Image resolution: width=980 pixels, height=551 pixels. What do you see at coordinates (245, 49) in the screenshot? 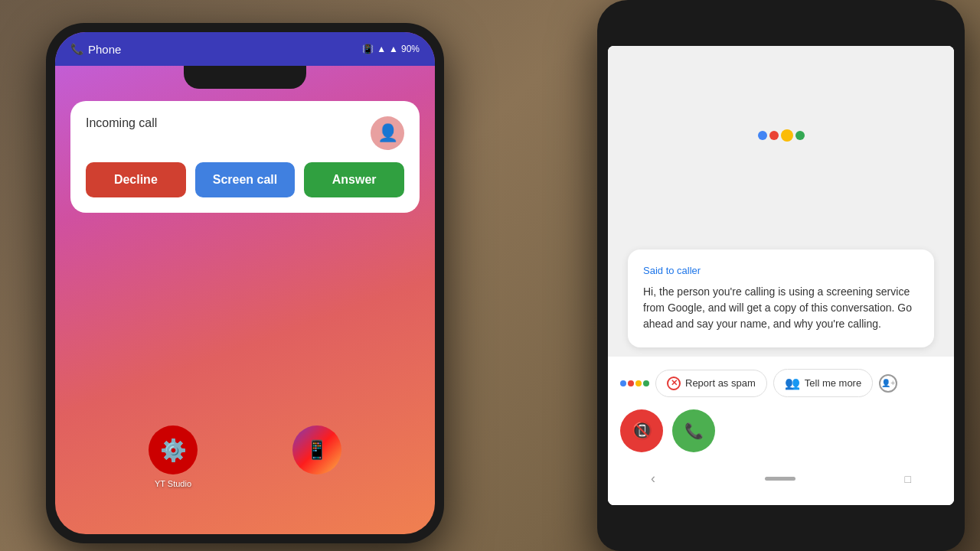
I see `status-bar-left: 📞 Phone 📳 ▲ ▲ 90%` at bounding box center [245, 49].